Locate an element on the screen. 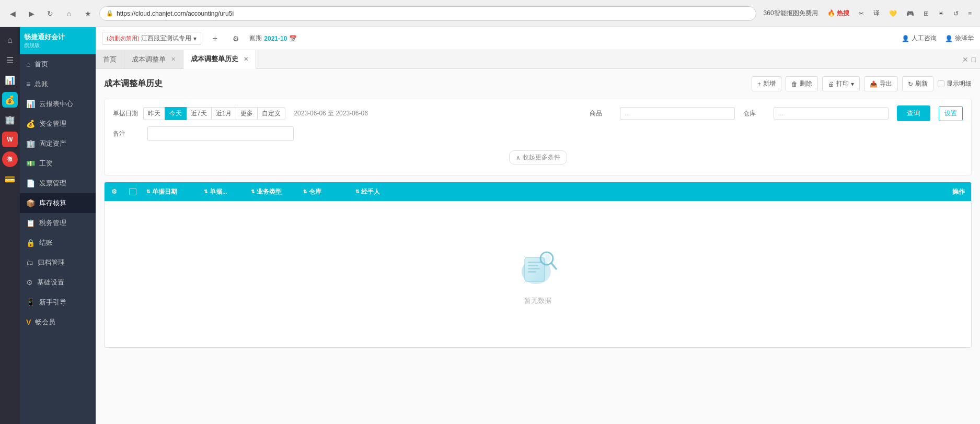 This screenshot has height=424, width=980. company-selector: (勿删勿禁用) 江西服宝测试专用 ▾ is located at coordinates (152, 39).